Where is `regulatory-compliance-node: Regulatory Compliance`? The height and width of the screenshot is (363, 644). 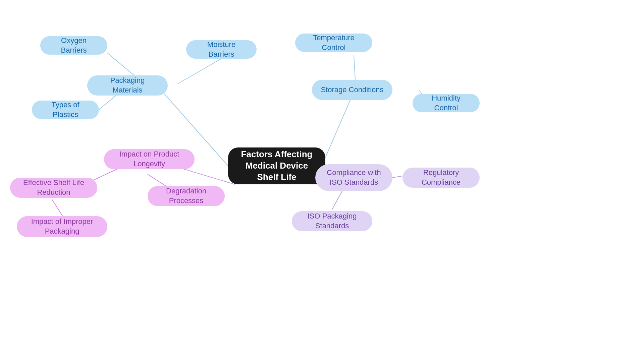
regulatory-compliance-node: Regulatory Compliance is located at coordinates (441, 178).